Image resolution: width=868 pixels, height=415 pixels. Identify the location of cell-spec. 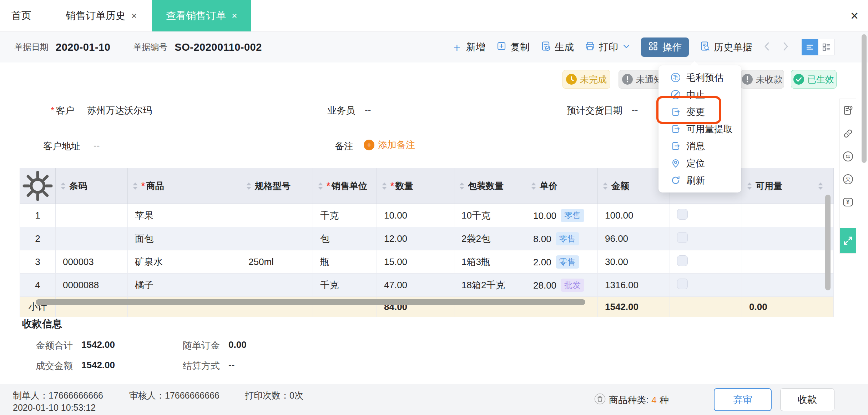
(277, 239).